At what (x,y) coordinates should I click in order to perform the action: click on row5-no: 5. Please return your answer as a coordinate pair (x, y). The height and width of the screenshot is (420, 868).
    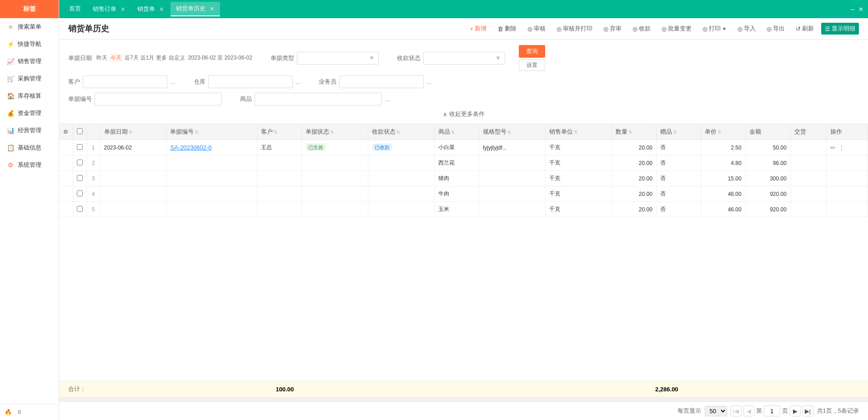
    Looking at the image, I should click on (93, 210).